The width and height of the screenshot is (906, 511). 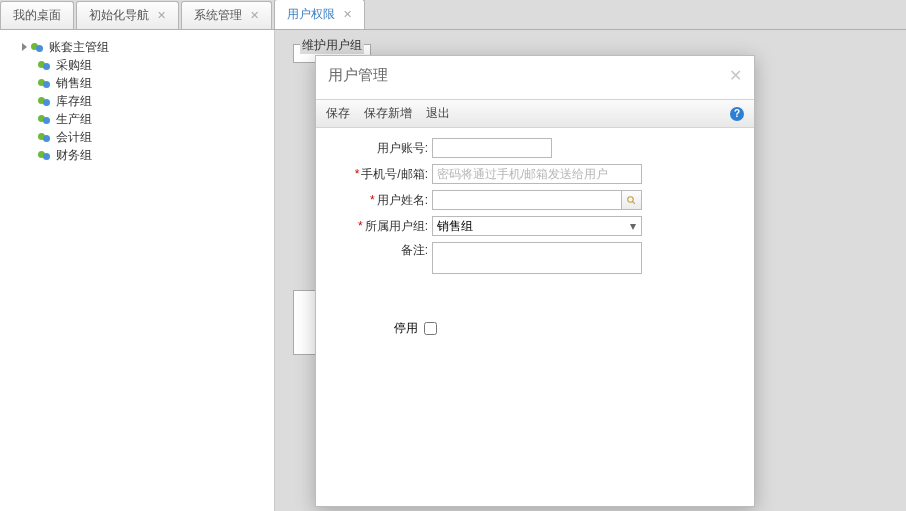 I want to click on tab-label: 我的桌面, so click(x=37, y=16).